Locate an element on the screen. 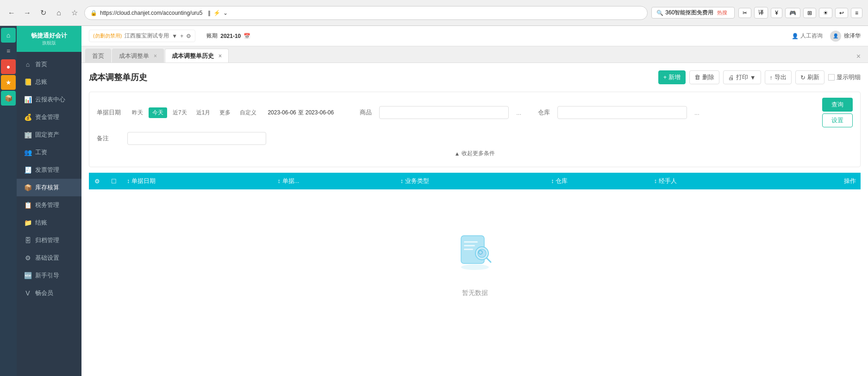 The height and width of the screenshot is (376, 868). address-bar: 🔒 https://cloud.chanjet.com/accounting/u… is located at coordinates (366, 13).